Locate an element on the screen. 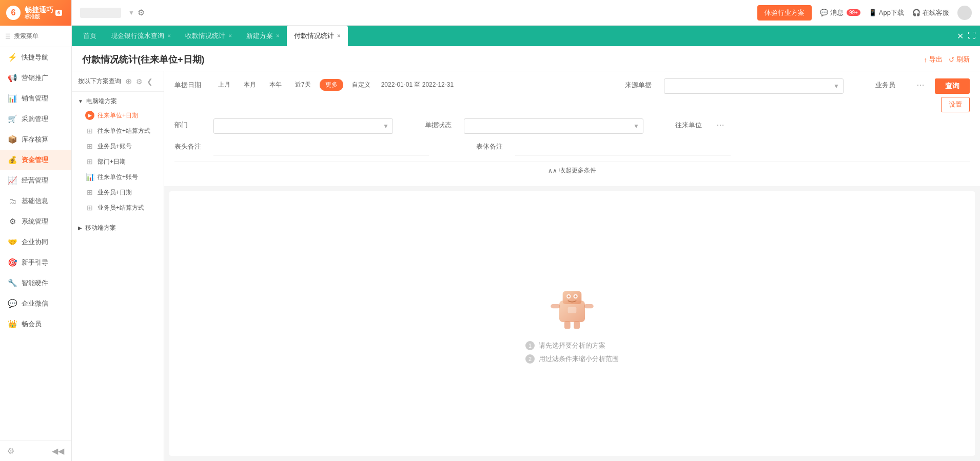 This screenshot has height=461, width=980. collapse-panel-icon: ❮ is located at coordinates (150, 82).